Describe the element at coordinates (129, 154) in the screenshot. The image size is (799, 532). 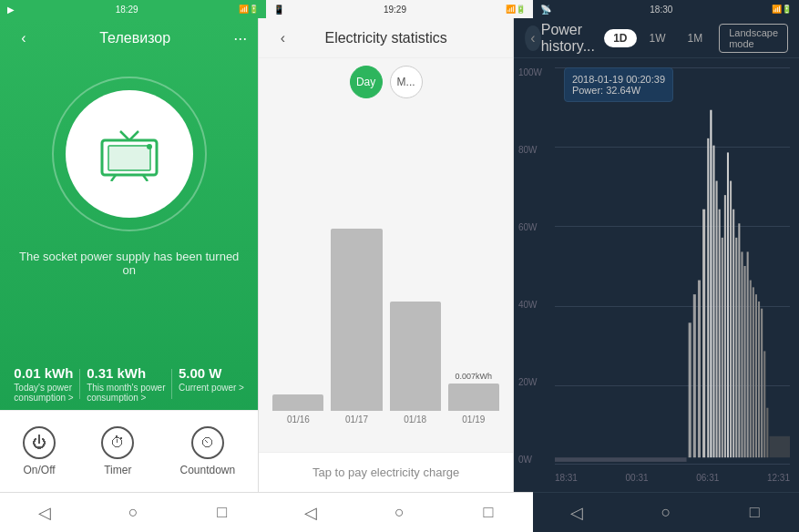
I see `tv-circle-outer` at that location.